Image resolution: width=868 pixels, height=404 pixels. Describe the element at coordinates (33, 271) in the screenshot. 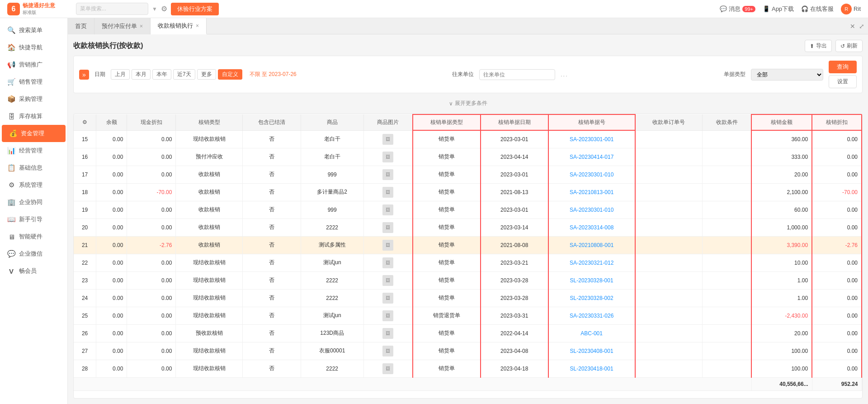

I see `sidebar-item-member: V 畅会员` at that location.